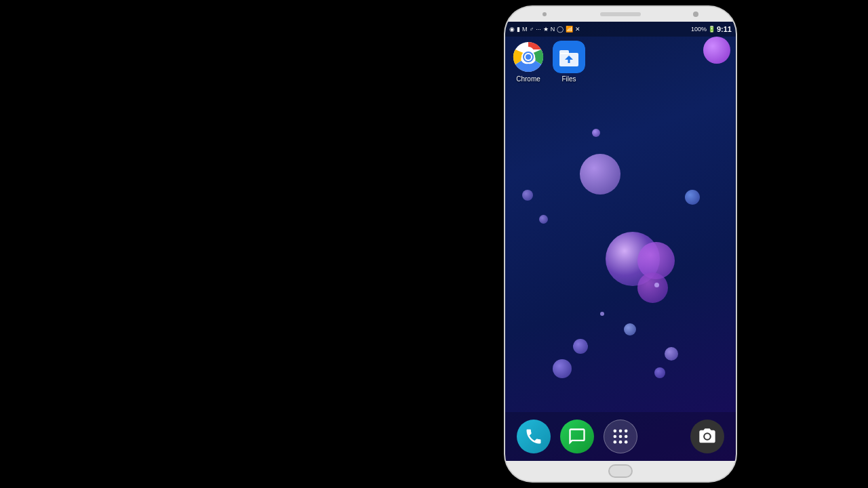 The width and height of the screenshot is (868, 488). What do you see at coordinates (528, 62) in the screenshot?
I see `chrome-app-icon: Chrome` at bounding box center [528, 62].